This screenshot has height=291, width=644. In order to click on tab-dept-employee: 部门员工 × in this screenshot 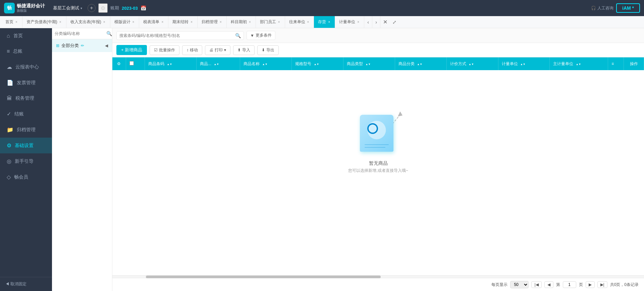, I will do `click(270, 22)`.